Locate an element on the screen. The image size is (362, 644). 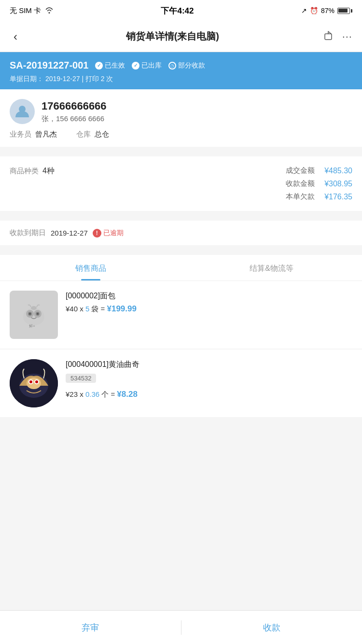
product-qty-2: 0.36 is located at coordinates (93, 394).